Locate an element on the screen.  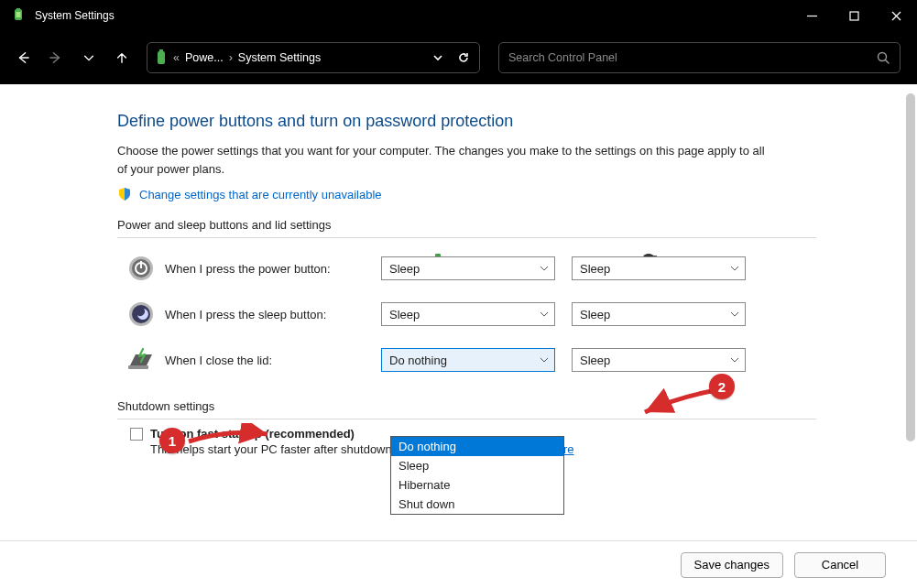
refresh-button is located at coordinates (464, 58).